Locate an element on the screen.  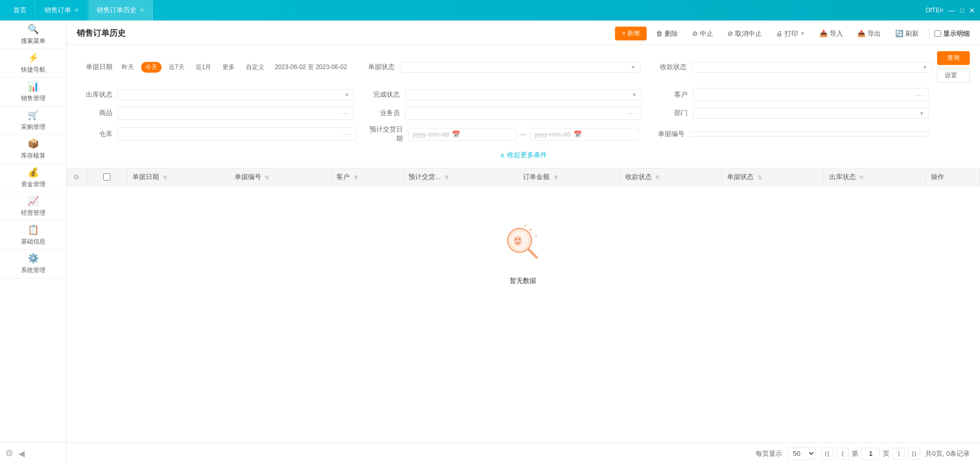
new-button: + 新增 is located at coordinates (631, 34).